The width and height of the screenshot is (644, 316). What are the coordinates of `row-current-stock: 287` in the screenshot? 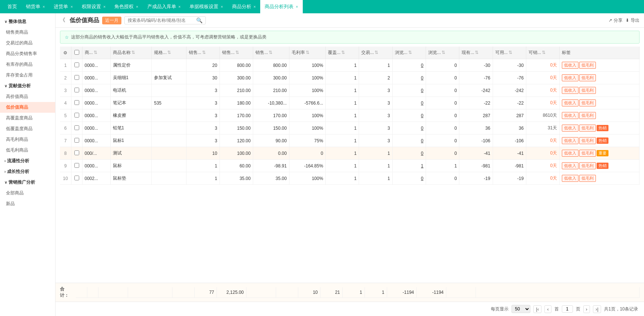 It's located at (476, 116).